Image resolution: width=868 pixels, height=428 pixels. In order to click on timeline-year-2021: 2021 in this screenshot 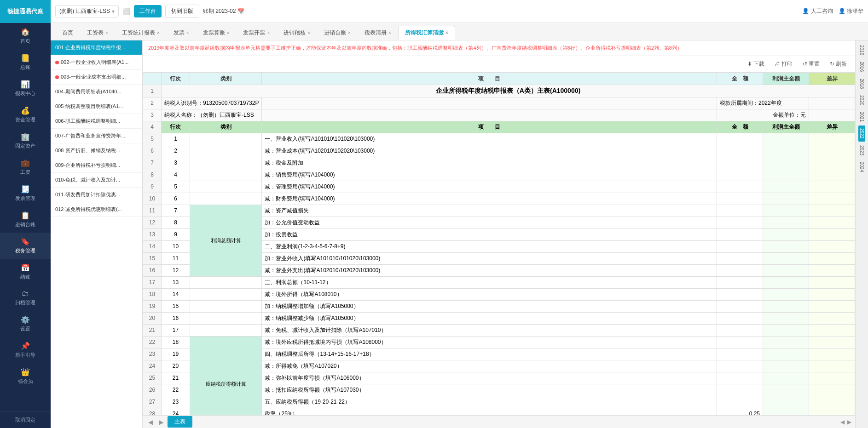, I will do `click(862, 117)`.